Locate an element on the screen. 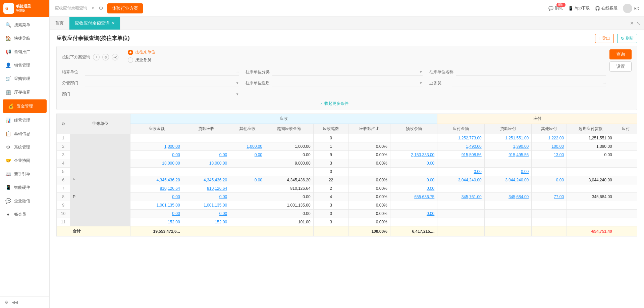 The width and height of the screenshot is (644, 308). refresh-button: ↻ 刷新 is located at coordinates (627, 38).